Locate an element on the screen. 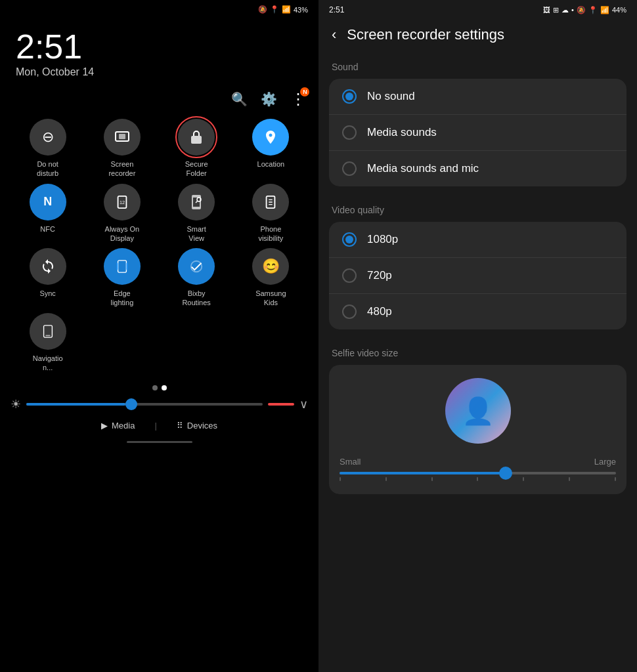  option-480p: 480p is located at coordinates (478, 312).